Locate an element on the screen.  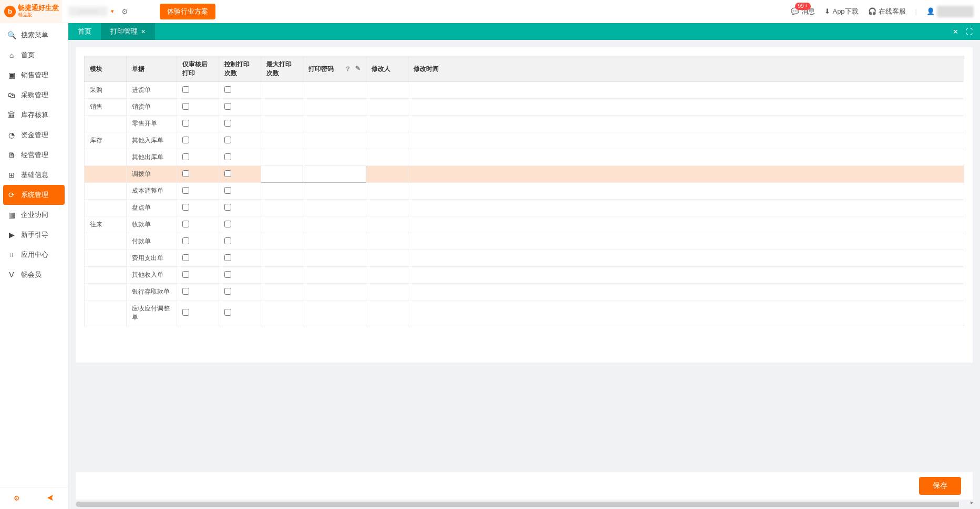
th-audited: 仅审核后打印 is located at coordinates (198, 69).